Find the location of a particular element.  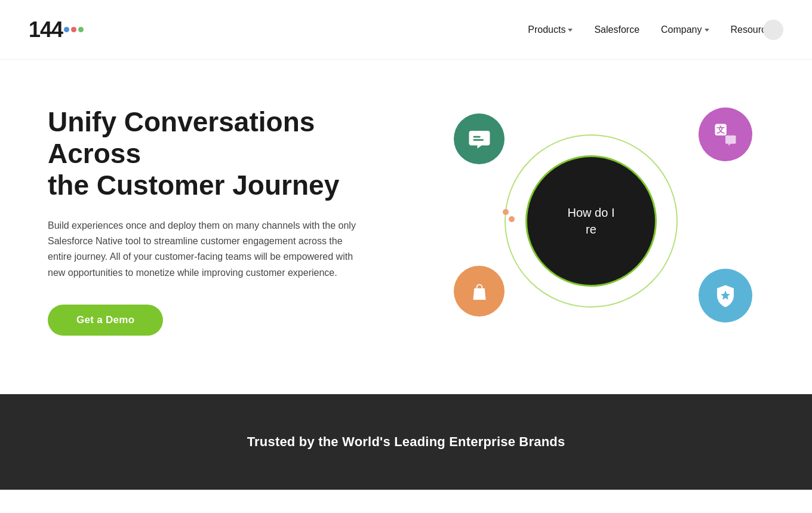

nav-products-label: Products is located at coordinates (547, 30).